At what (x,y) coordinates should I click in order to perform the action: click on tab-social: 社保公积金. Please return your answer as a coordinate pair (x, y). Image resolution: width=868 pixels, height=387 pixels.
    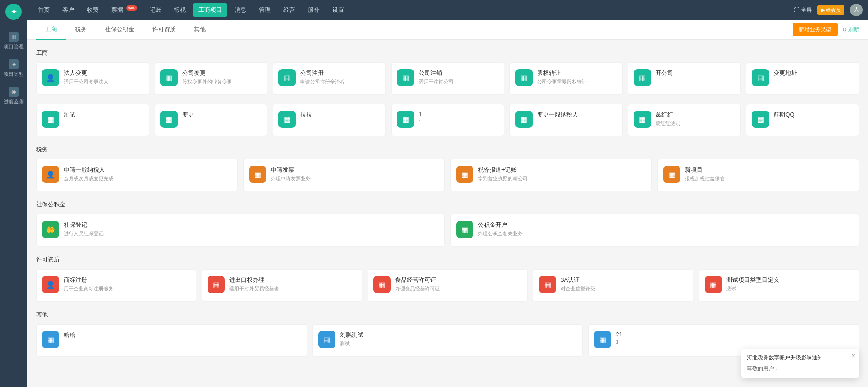
    Looking at the image, I should click on (119, 30).